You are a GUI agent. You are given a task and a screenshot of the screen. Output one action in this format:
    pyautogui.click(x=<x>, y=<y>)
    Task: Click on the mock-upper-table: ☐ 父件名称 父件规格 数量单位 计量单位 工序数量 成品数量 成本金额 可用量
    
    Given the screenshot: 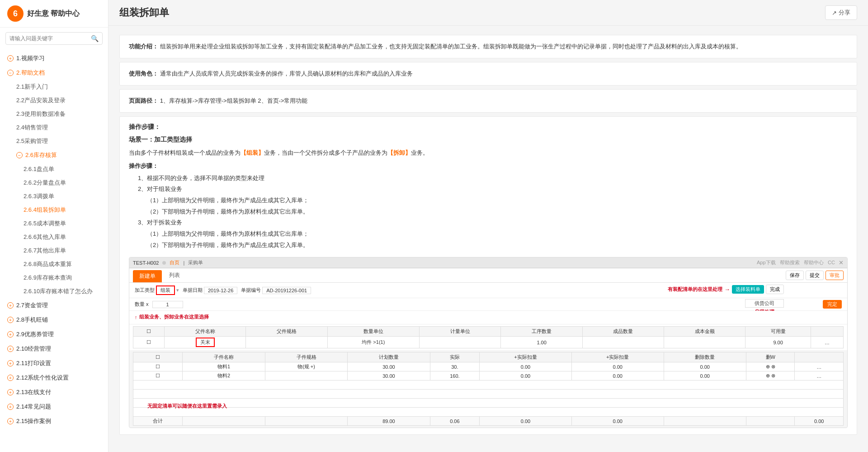 What is the action you would take?
    pyautogui.click(x=488, y=338)
    